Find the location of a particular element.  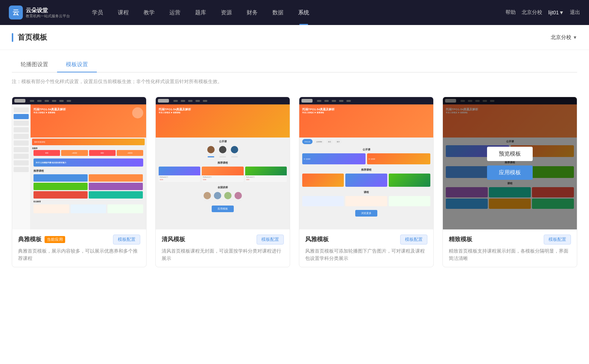

template-desc-2: 风雅首页模板可添加轮播图下广告图片，可对课程及课程包设置学科分类展示 is located at coordinates (366, 254).